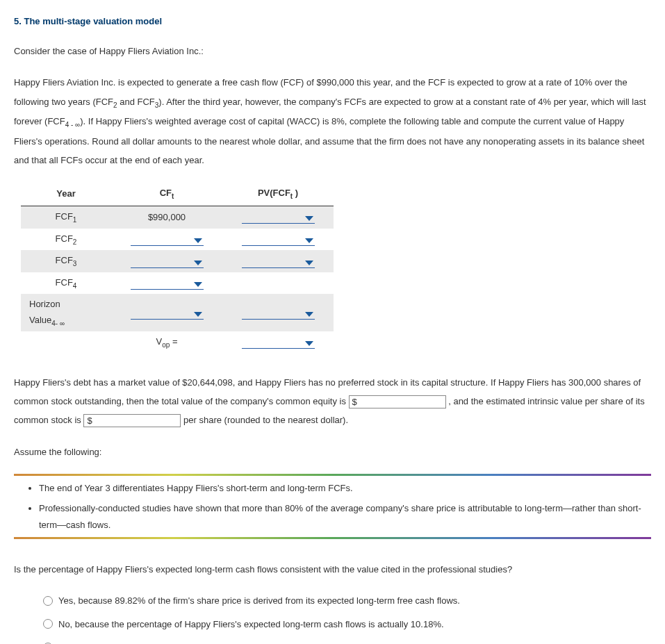 The width and height of the screenshot is (665, 644). I want to click on row3-pv-dropdown, so click(278, 262).